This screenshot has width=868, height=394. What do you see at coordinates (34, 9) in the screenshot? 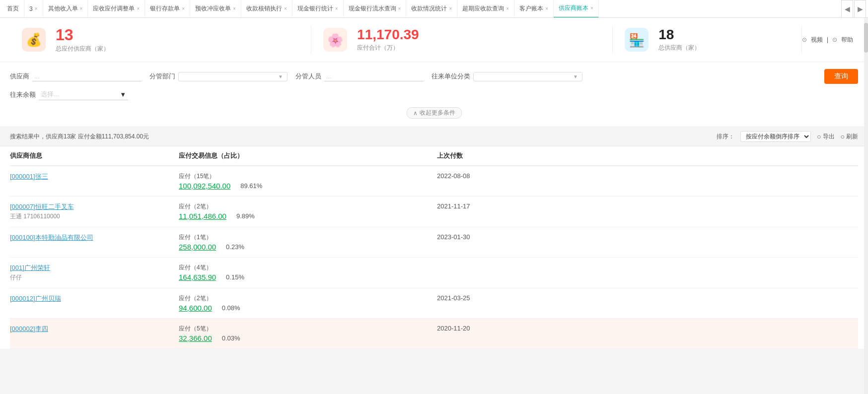
I see `nav-tab-3: 3 ×` at bounding box center [34, 9].